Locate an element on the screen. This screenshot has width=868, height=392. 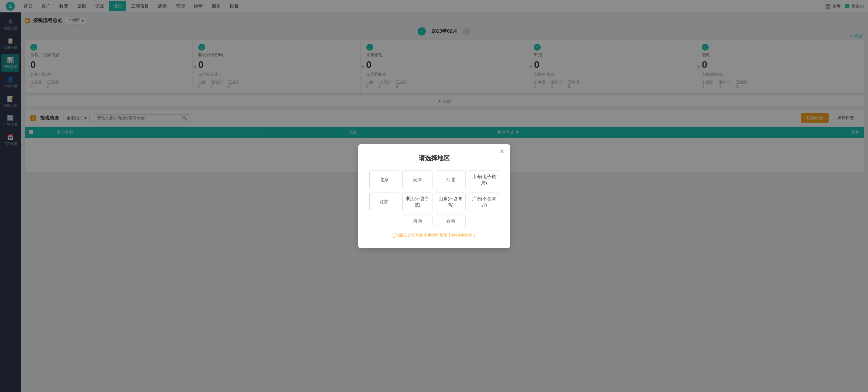
region-btn-yunnan: 云南 is located at coordinates (451, 221).